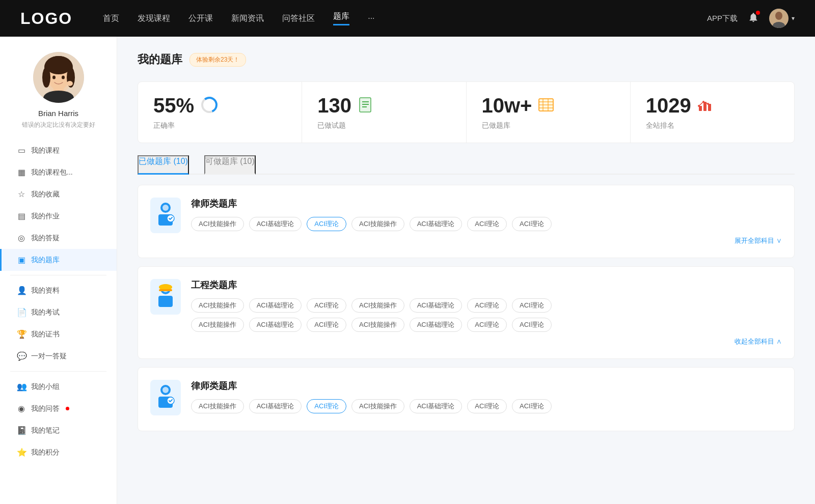  Describe the element at coordinates (548, 106) in the screenshot. I see `stat-top-banks: 10w+` at that location.